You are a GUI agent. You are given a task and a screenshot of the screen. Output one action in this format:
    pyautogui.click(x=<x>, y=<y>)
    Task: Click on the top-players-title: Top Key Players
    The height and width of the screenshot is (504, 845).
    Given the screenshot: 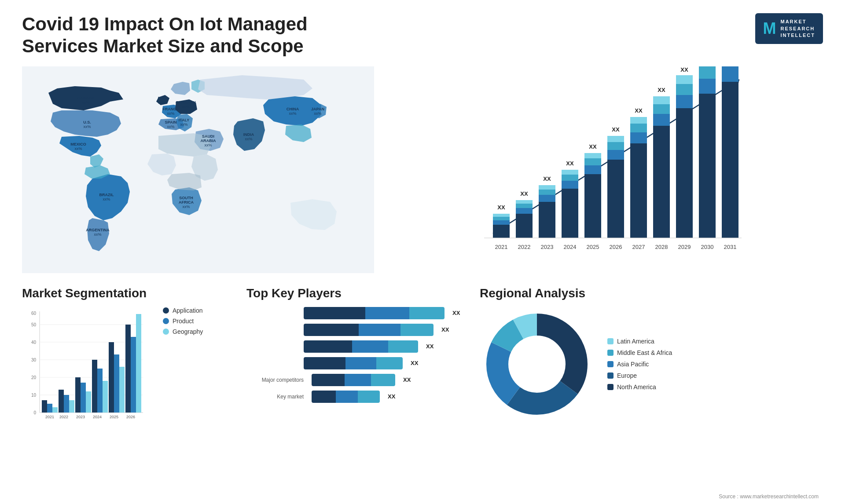 What is the action you would take?
    pyautogui.click(x=356, y=293)
    